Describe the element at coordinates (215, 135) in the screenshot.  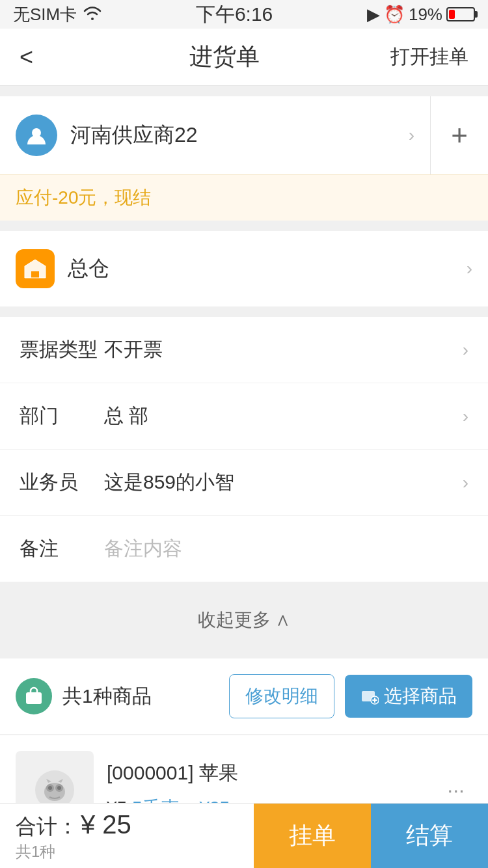
I see `supplier-selector: 河南供应商22 ›` at that location.